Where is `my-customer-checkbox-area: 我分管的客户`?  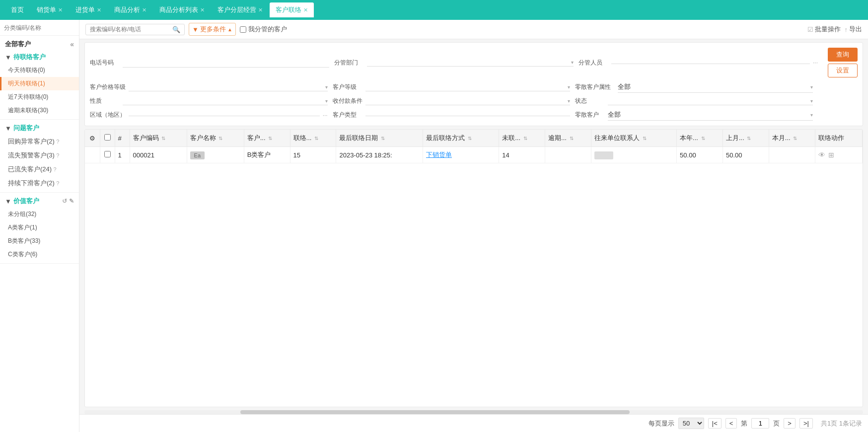 my-customer-checkbox-area: 我分管的客户 is located at coordinates (263, 29).